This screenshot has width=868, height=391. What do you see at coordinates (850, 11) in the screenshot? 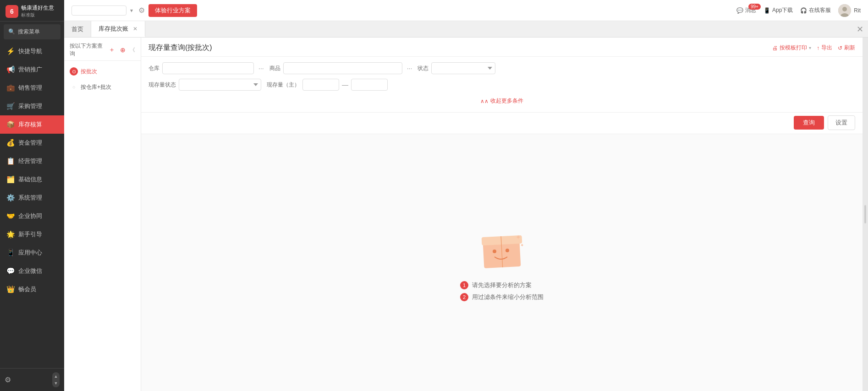
I see `user-menu: Rit` at bounding box center [850, 11].